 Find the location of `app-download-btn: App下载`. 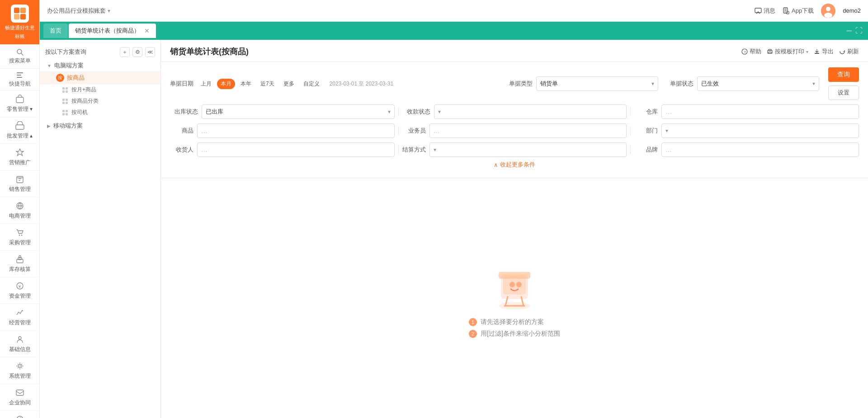

app-download-btn: App下载 is located at coordinates (798, 11).